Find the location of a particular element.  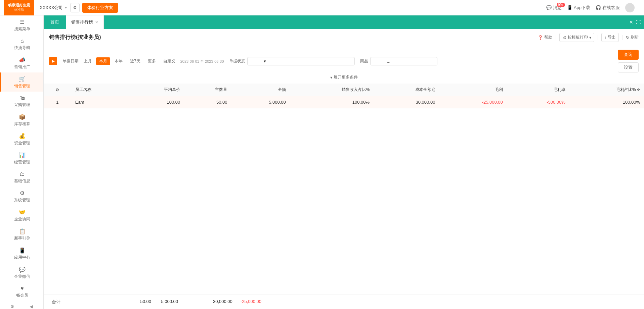

col-settings-icon: ⚙ is located at coordinates (57, 90).